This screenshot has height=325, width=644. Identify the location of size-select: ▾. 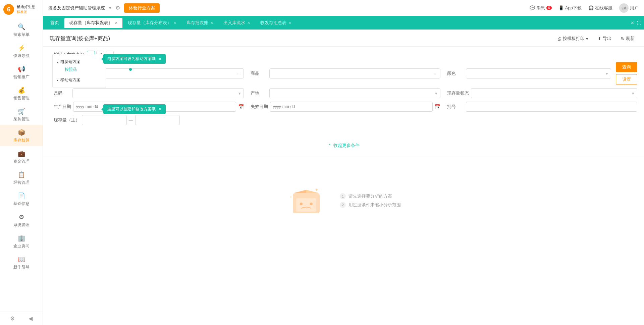
(158, 93).